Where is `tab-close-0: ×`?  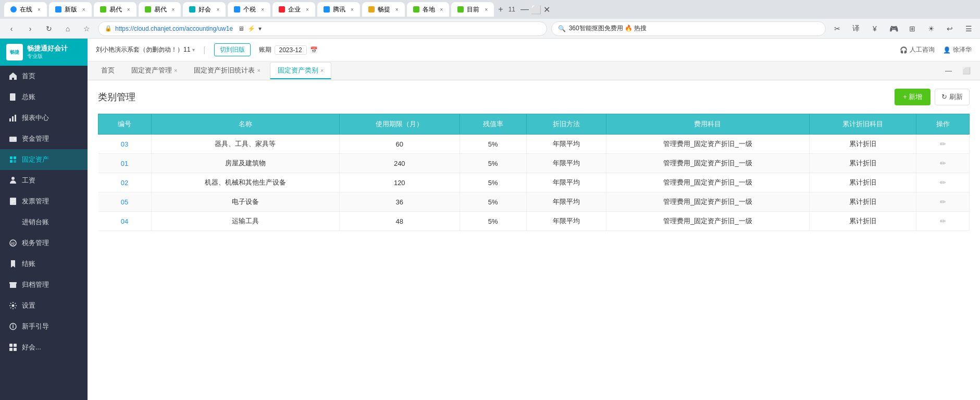 tab-close-0: × is located at coordinates (39, 9).